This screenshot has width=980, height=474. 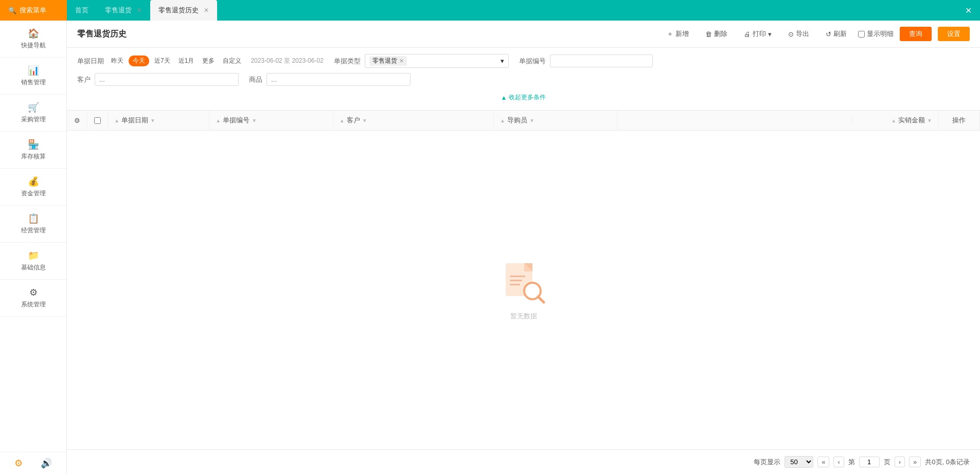 I want to click on sidebar-item-management-label: 经营管理, so click(x=33, y=230).